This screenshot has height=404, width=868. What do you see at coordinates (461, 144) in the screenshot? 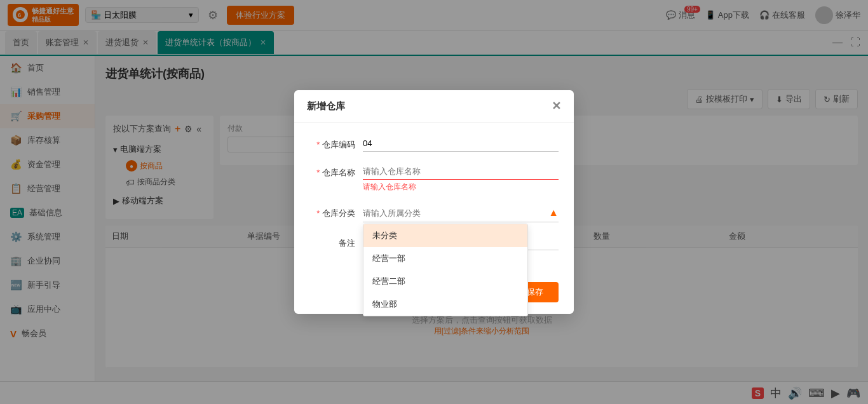
I see `code-input` at bounding box center [461, 144].